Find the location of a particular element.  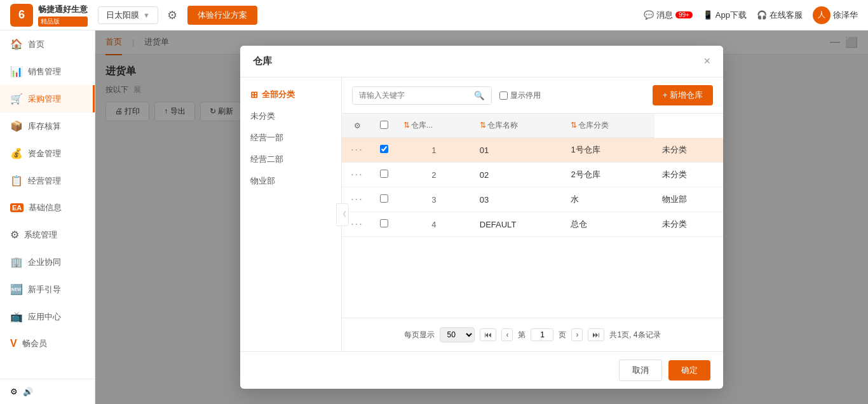

logo-icon: 6 is located at coordinates (22, 15).